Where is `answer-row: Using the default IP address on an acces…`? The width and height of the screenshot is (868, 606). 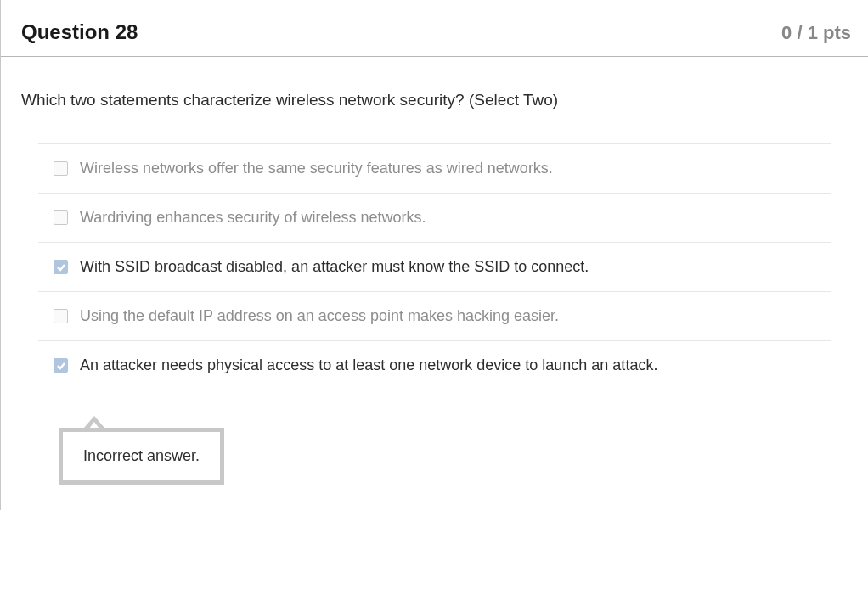
answer-row: Using the default IP address on an acces… is located at coordinates (435, 316).